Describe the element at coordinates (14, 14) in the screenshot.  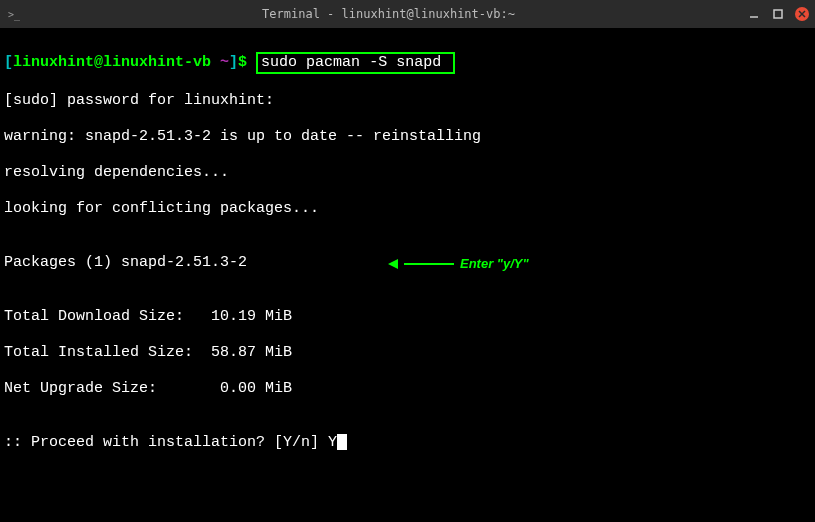
I see `terminal-icon: >_` at that location.